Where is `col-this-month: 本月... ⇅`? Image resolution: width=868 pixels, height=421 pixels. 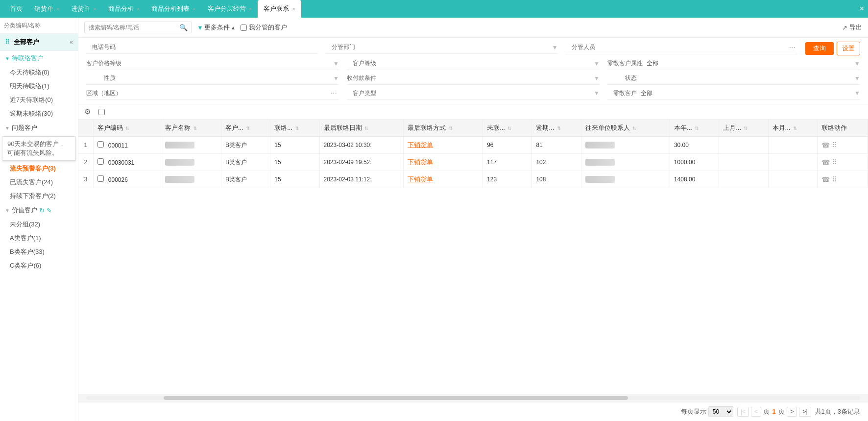
col-this-month: 本月... ⇅ is located at coordinates (793, 128).